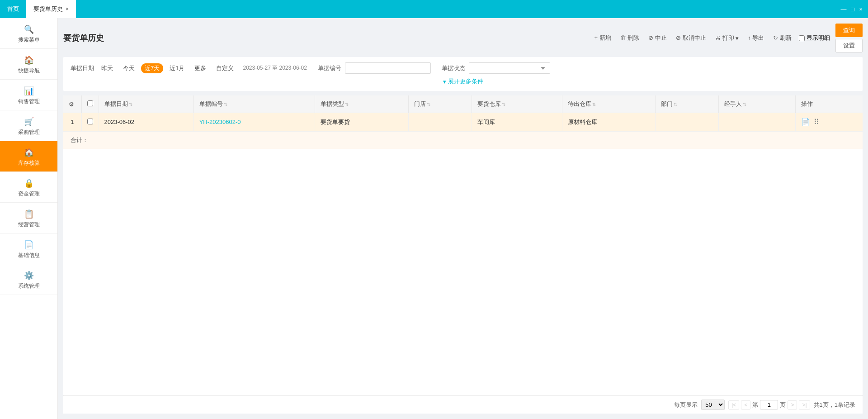  Describe the element at coordinates (67, 9) in the screenshot. I see `tab-close-icon: ×` at that location.